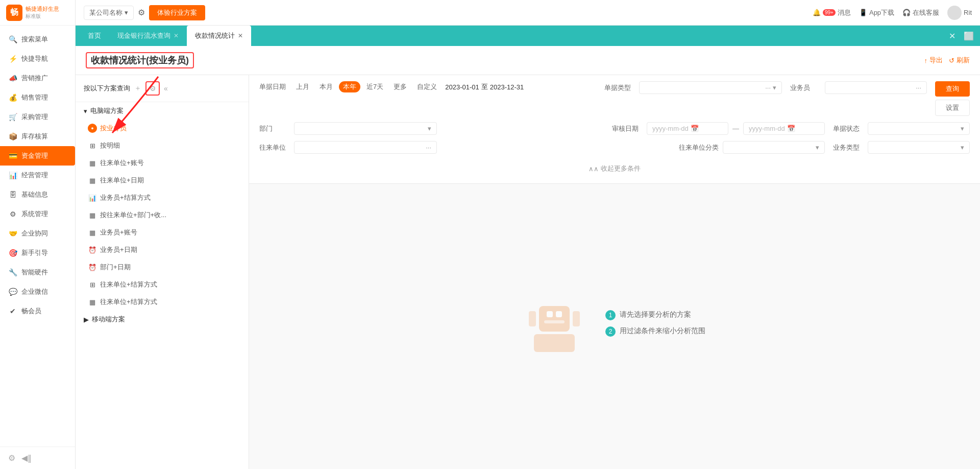 The image size is (980, 469). Describe the element at coordinates (818, 147) in the screenshot. I see `chevron-counterpart-type-icon: ▾` at that location.